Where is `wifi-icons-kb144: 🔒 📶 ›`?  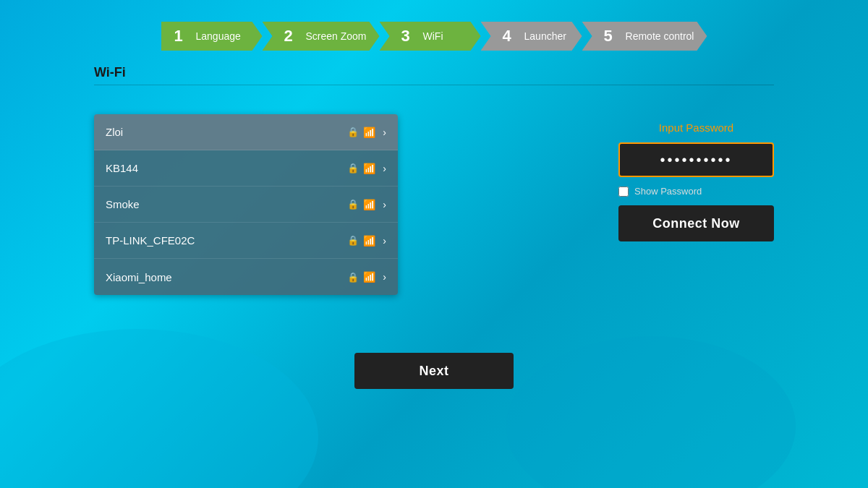
wifi-icons-kb144: 🔒 📶 › is located at coordinates (367, 168).